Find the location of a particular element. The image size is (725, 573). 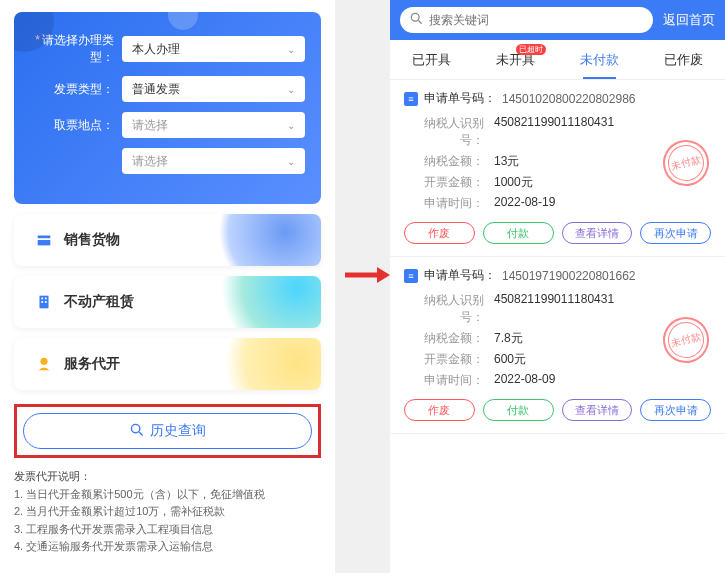

order-value: 14501971900220801662 is located at coordinates (568, 276).